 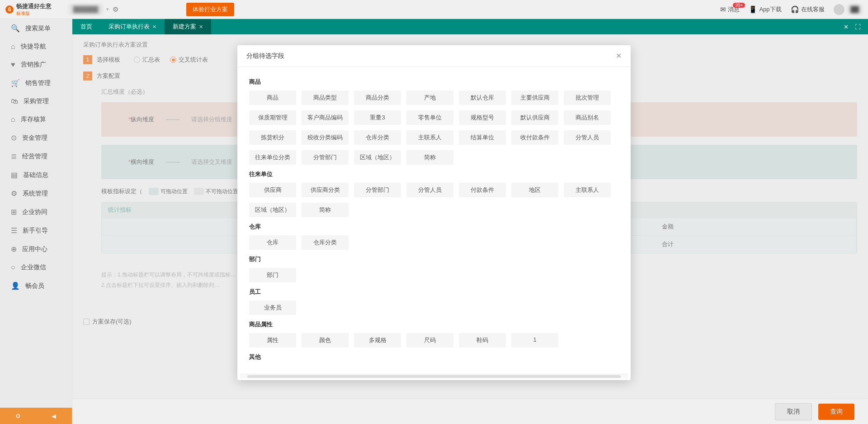 I want to click on modal-title: 分组待选字段, so click(x=265, y=56).